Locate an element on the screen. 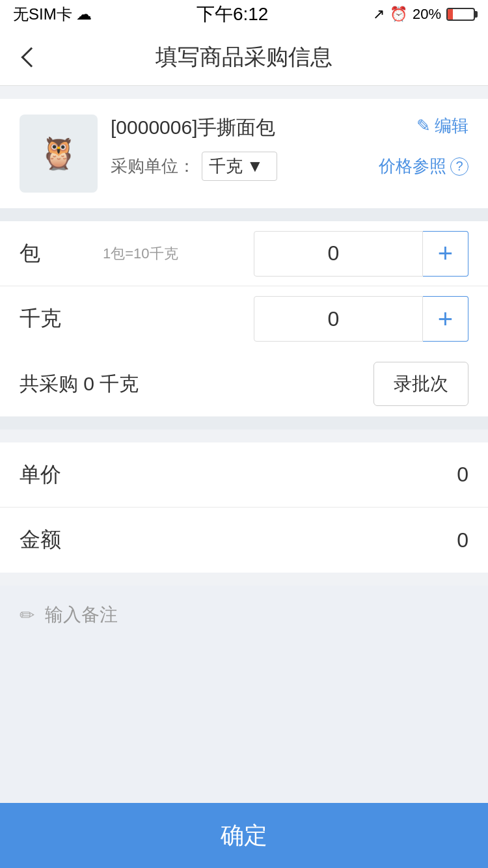 The width and height of the screenshot is (488, 868). amount-value: 0 is located at coordinates (463, 540).